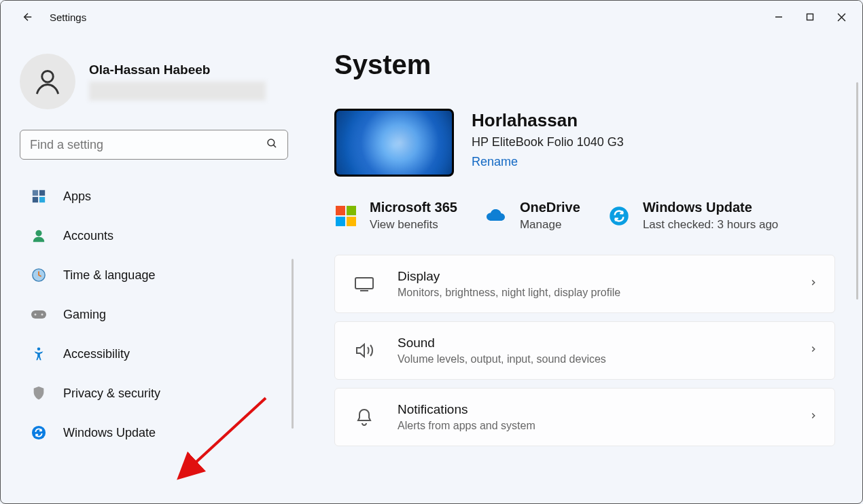  What do you see at coordinates (155, 314) in the screenshot?
I see `sidebar-item-gaming: Gaming` at bounding box center [155, 314].